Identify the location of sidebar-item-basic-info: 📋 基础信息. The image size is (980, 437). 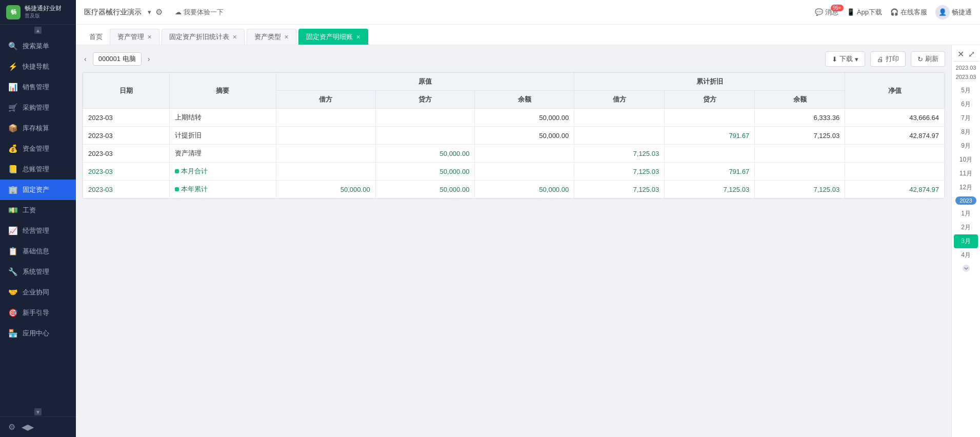
(38, 251).